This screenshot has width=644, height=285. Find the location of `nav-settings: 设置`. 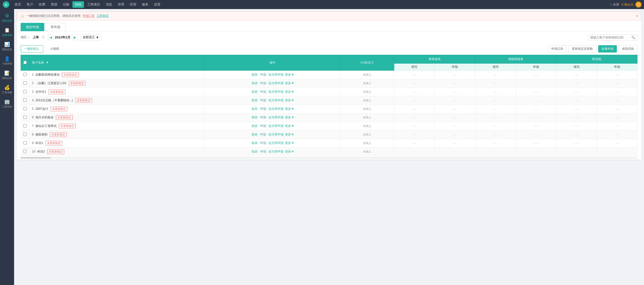

nav-settings: 设置 is located at coordinates (157, 5).